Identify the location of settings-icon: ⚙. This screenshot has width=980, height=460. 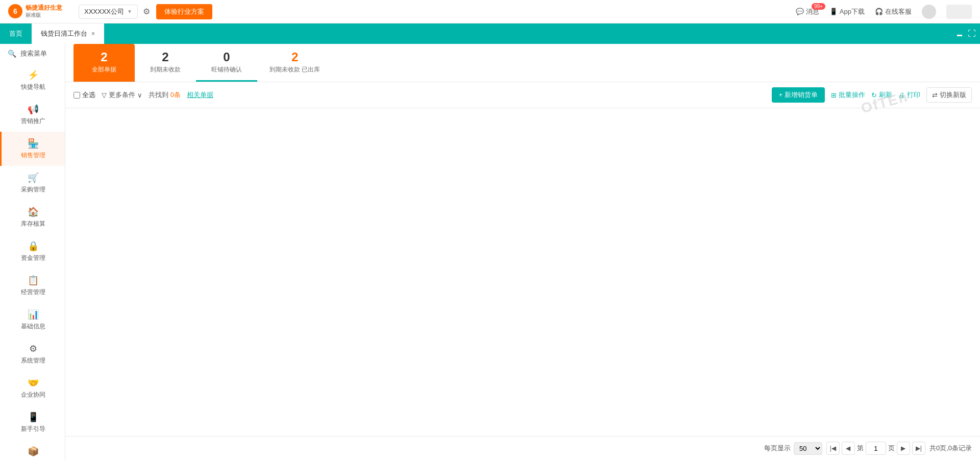
(146, 11).